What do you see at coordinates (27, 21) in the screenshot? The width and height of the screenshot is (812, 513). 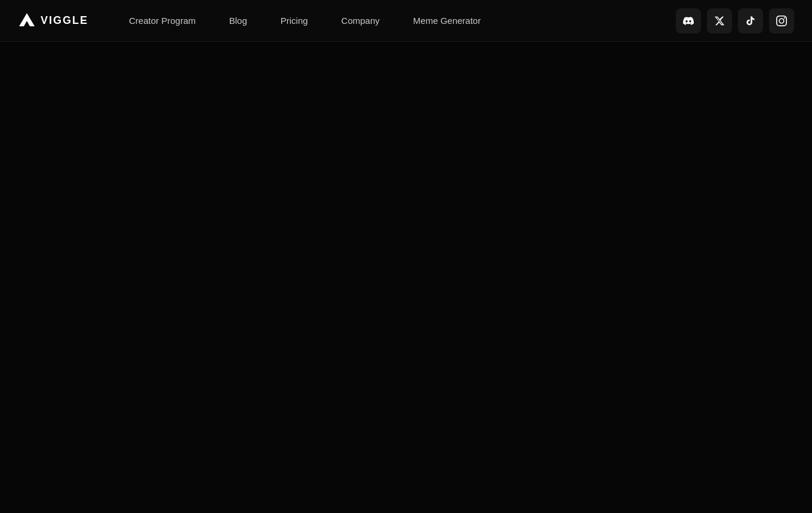 I see `viggle-logo-icon` at bounding box center [27, 21].